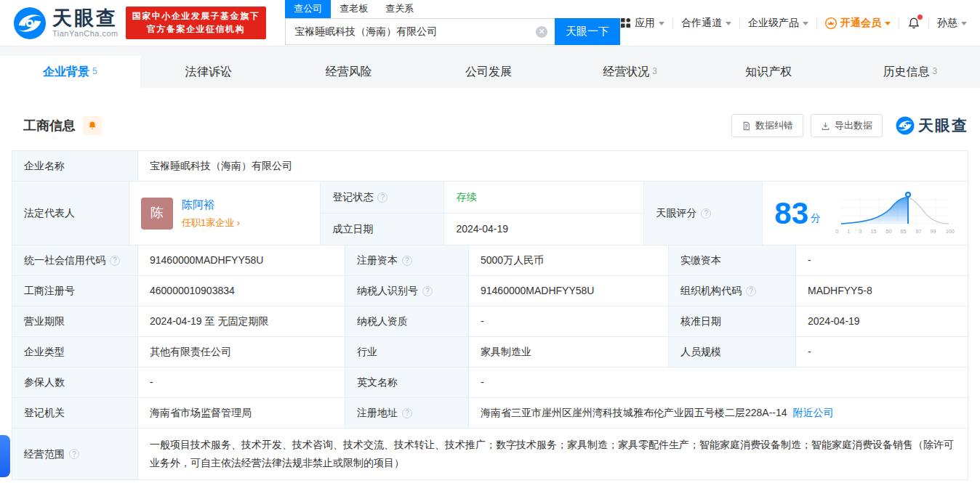 This screenshot has height=483, width=980. What do you see at coordinates (707, 23) in the screenshot?
I see `nav-cooperation: 合作通道` at bounding box center [707, 23].